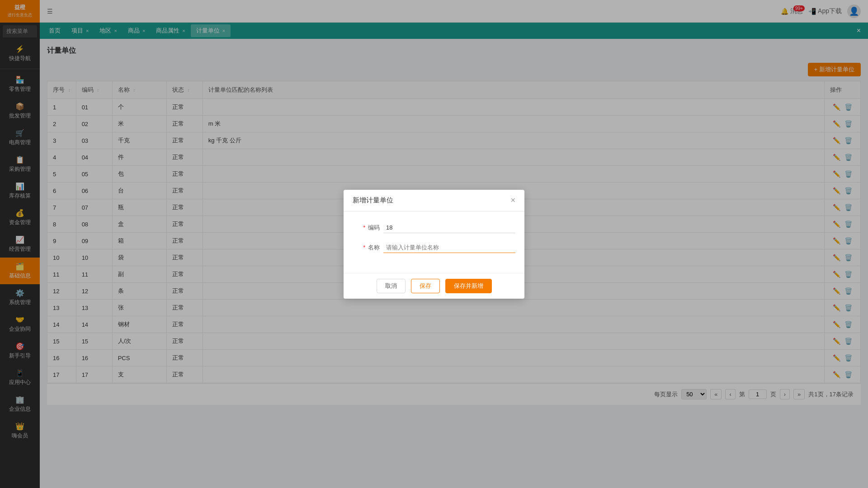  I want to click on form-row-code: * 编码, so click(434, 228).